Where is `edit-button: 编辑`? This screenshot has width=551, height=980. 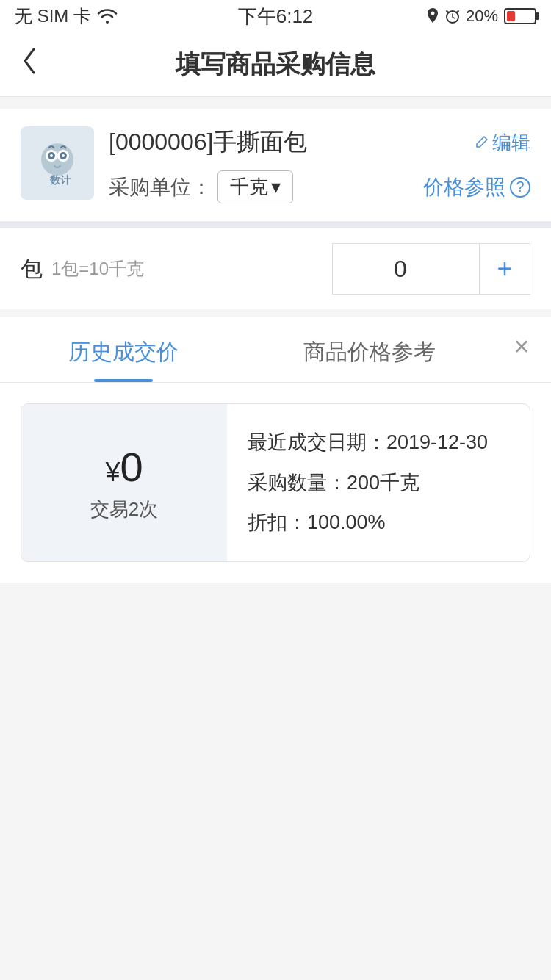 edit-button: 编辑 is located at coordinates (502, 143).